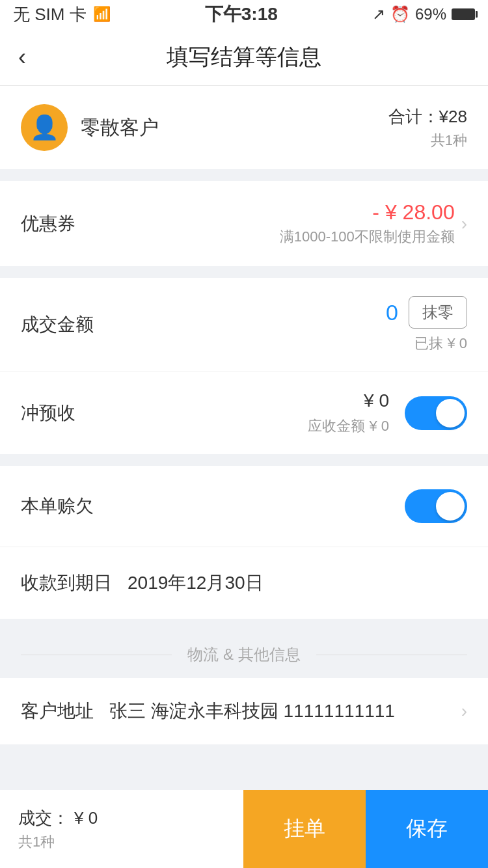  Describe the element at coordinates (244, 224) in the screenshot. I see `coupon-row: 优惠券 - ¥ 28.00 满1000-100不限制使用金额 ›` at that location.